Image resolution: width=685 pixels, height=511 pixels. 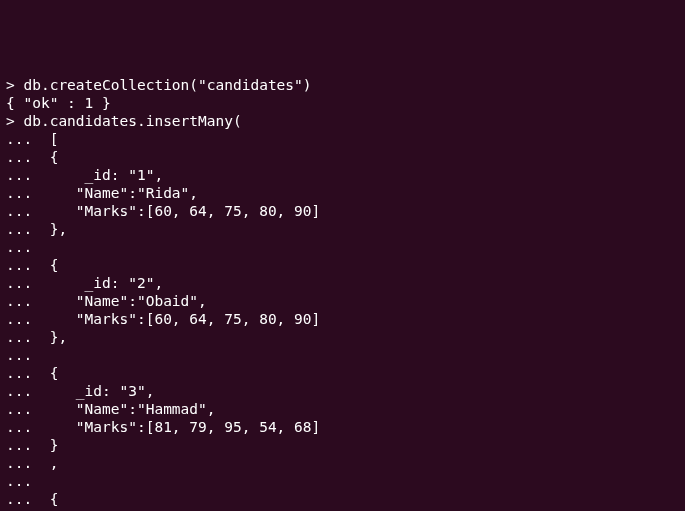 What do you see at coordinates (342, 445) in the screenshot?
I see `terminal-line: ... }` at bounding box center [342, 445].